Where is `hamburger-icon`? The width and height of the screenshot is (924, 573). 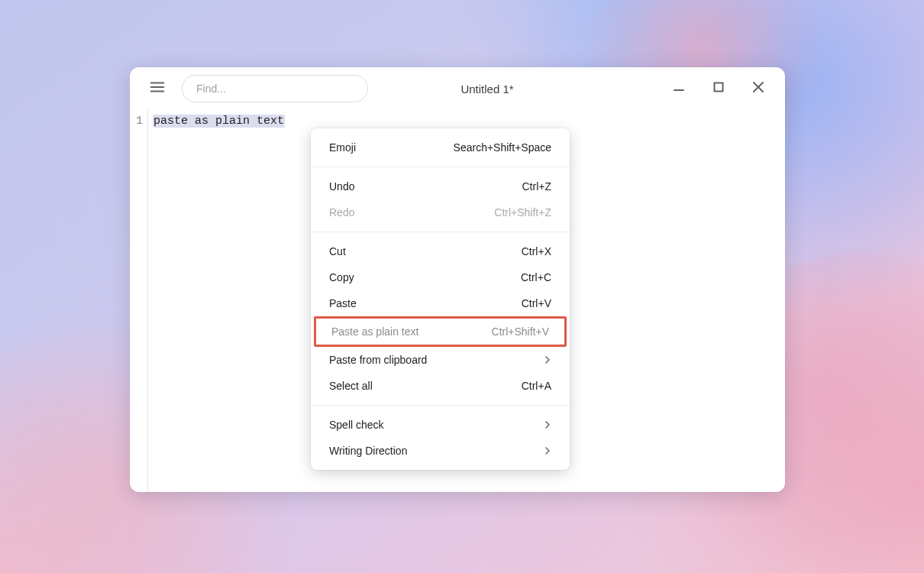 hamburger-icon is located at coordinates (157, 89).